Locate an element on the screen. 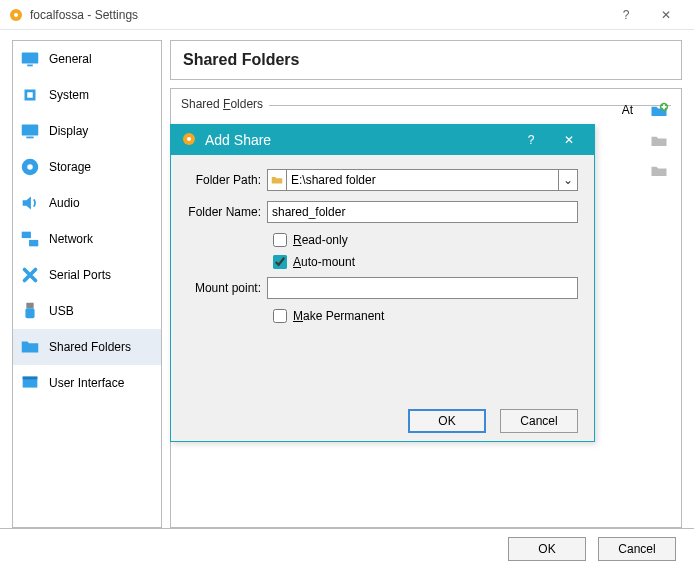 Image resolution: width=694 pixels, height=580 pixels. settings-cancel-button: Cancel is located at coordinates (637, 549).